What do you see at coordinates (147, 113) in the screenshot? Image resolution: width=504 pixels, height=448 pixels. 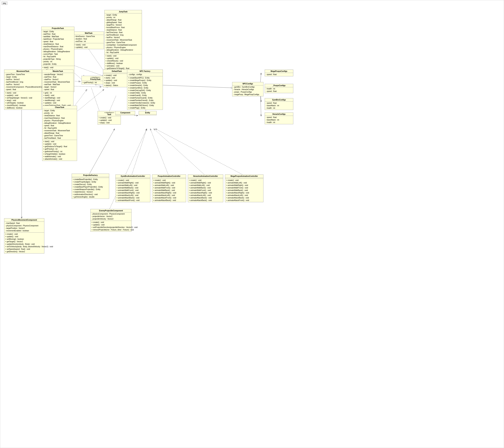 I see `entity-box: Entity` at bounding box center [147, 113].